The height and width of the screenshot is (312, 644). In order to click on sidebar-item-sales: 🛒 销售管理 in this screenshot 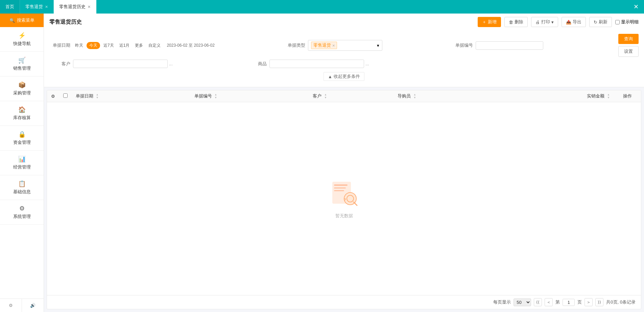, I will do `click(22, 64)`.